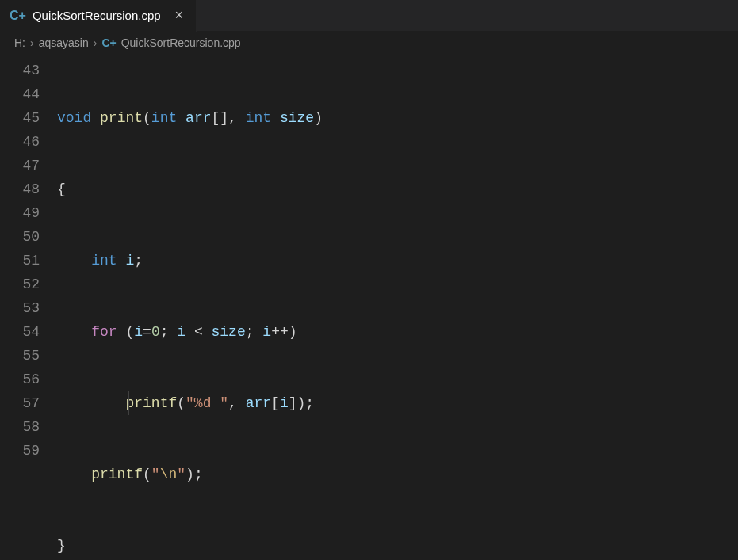 This screenshot has height=560, width=738. I want to click on line-number: 51, so click(20, 261).